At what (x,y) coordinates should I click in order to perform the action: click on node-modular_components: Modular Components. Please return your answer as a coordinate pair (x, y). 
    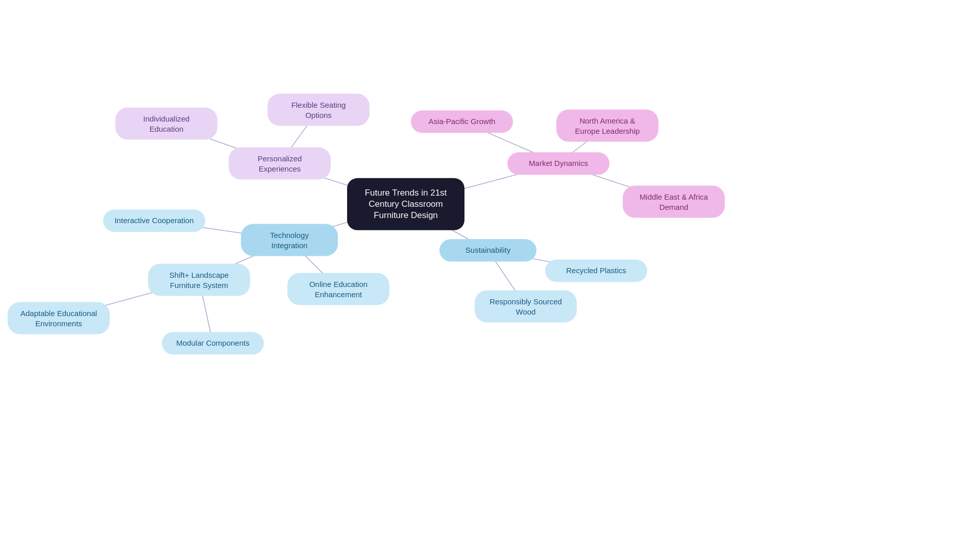
    Looking at the image, I should click on (213, 343).